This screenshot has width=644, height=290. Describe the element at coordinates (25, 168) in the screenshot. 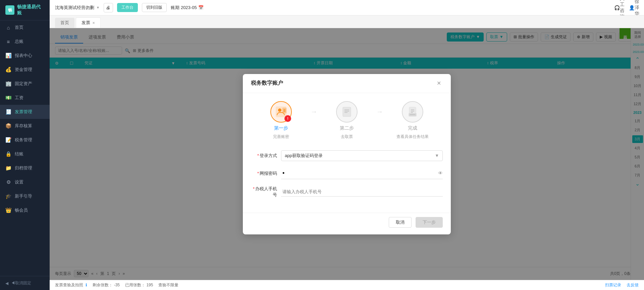

I see `sidebar-item-archive: 📁 归档管理` at that location.